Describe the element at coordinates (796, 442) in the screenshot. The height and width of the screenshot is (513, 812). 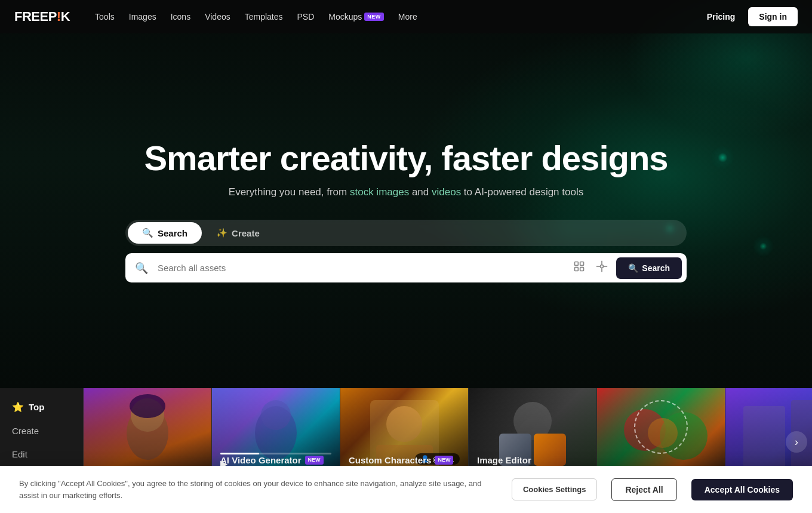
I see `cards-next-button: ›` at that location.